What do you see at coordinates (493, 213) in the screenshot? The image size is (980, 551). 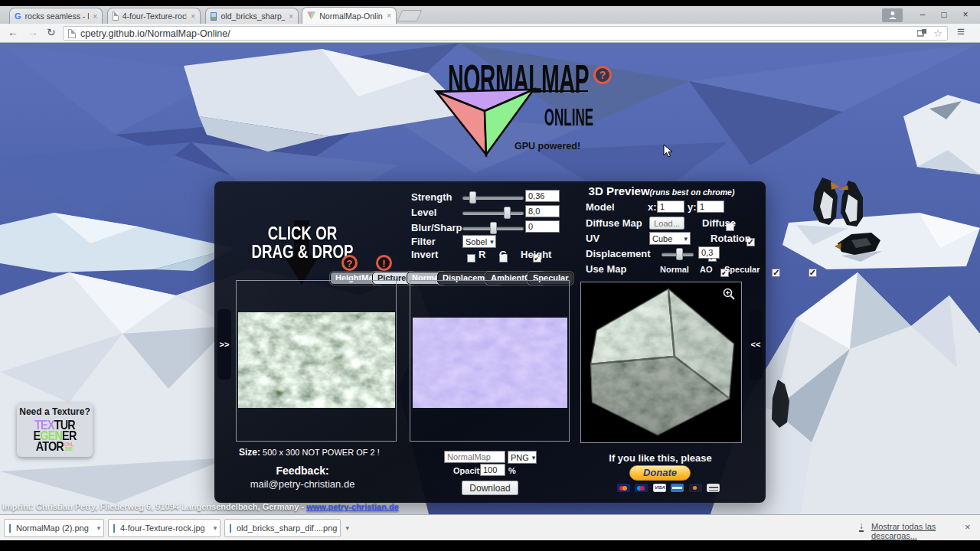 I see `level-slider` at bounding box center [493, 213].